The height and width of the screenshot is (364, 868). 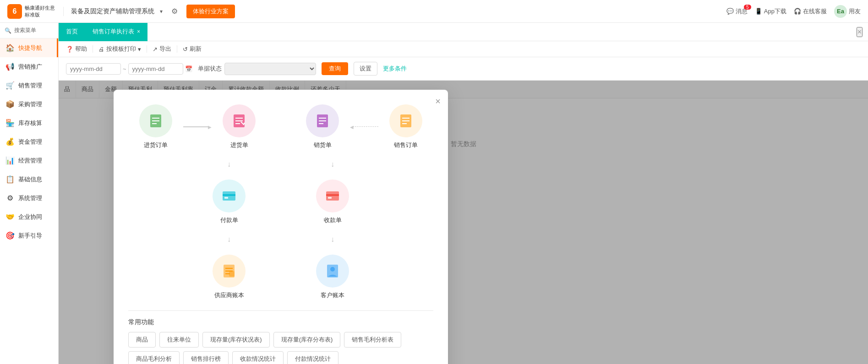 What do you see at coordinates (139, 49) in the screenshot?
I see `dropdown-icon: ▾` at bounding box center [139, 49].